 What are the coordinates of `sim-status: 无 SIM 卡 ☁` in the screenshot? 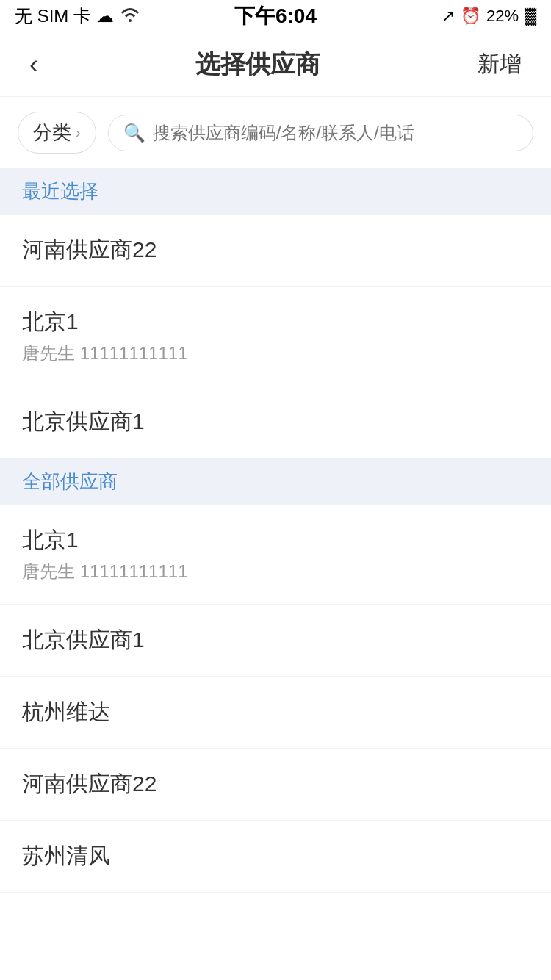 It's located at (65, 16).